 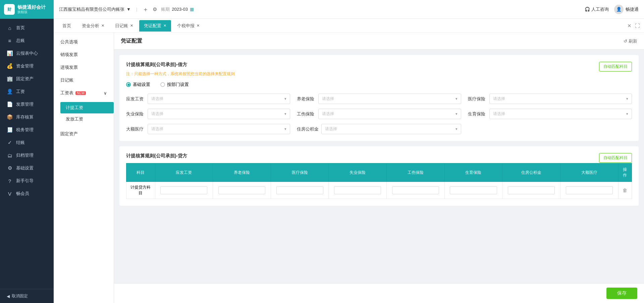 What do you see at coordinates (198, 26) in the screenshot?
I see `tab-tax-close: ✕` at bounding box center [198, 26].